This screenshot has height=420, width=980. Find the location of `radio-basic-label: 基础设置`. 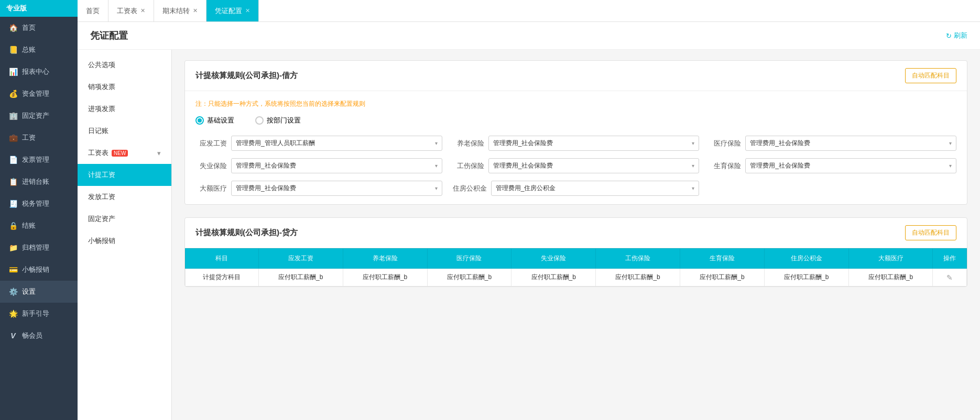

radio-basic-label: 基础设置 is located at coordinates (221, 120).